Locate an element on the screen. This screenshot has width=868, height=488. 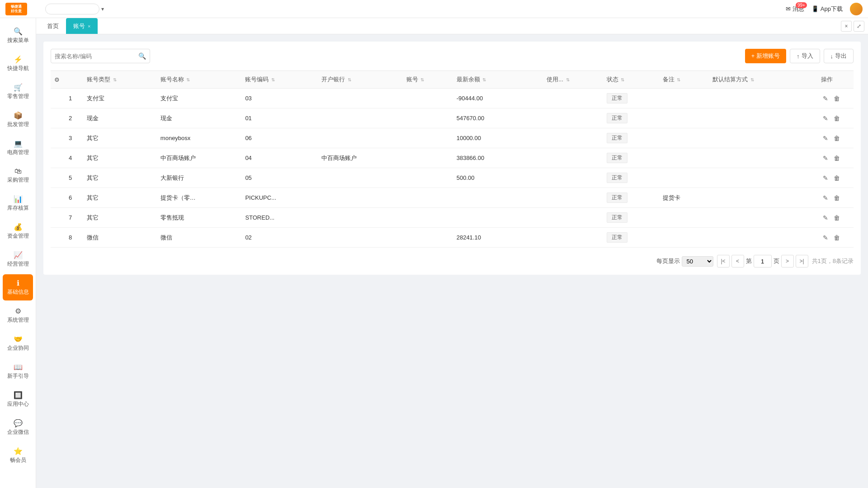
cell-num-0: 1 is located at coordinates (74, 99).